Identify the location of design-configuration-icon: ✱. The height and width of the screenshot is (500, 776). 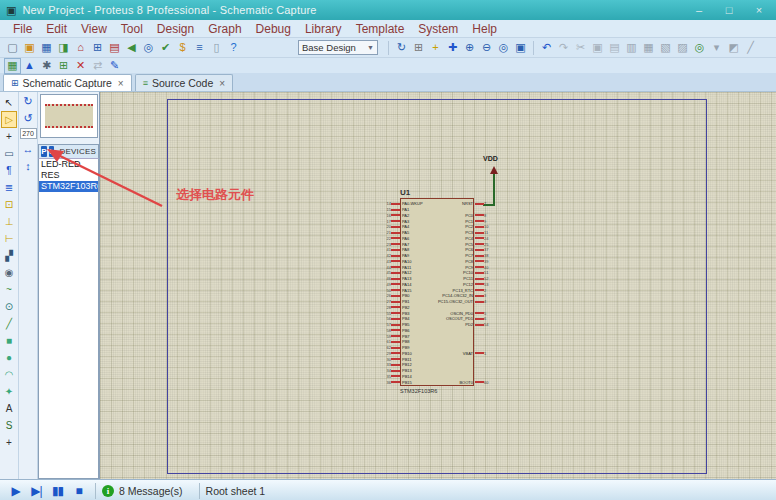
(46, 66).